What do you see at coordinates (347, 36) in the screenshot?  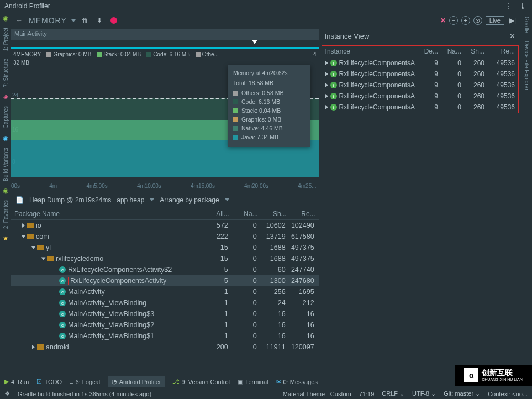 I see `instance-view-title: Instance View` at bounding box center [347, 36].